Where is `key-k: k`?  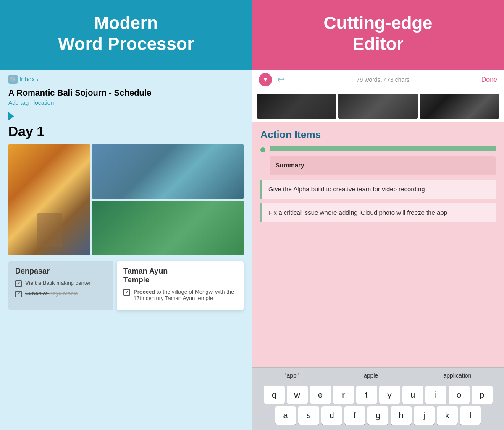 key-k: k is located at coordinates (447, 415).